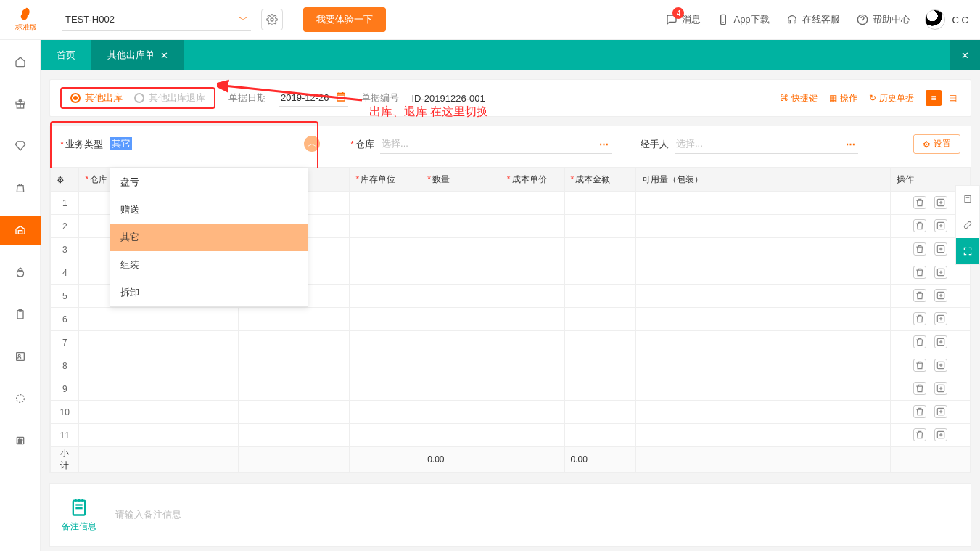  I want to click on radio-other-return: 其他出库退库, so click(170, 98).